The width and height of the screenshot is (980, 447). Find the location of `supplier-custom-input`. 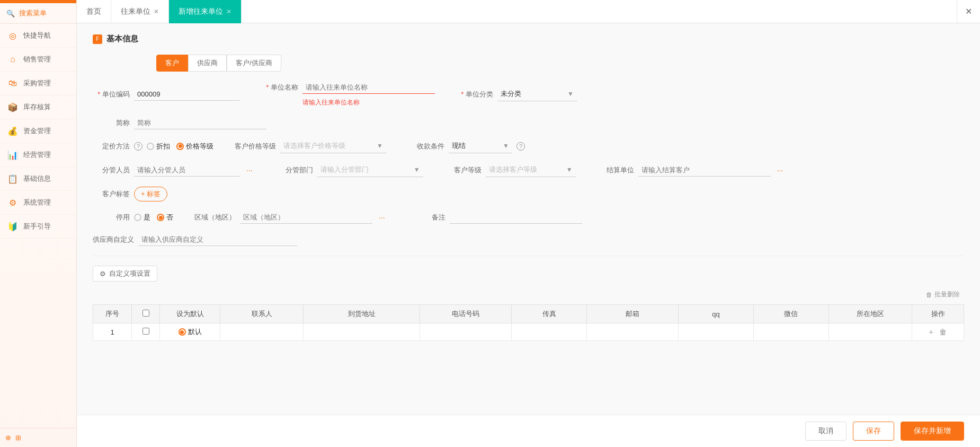

supplier-custom-input is located at coordinates (218, 240).